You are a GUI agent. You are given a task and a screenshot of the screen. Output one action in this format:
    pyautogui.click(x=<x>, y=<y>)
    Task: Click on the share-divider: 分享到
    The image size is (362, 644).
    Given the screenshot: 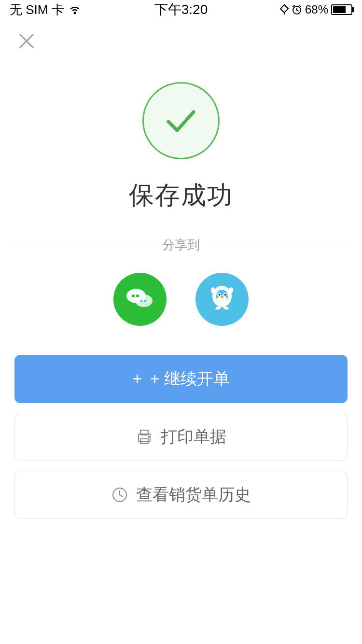 What is the action you would take?
    pyautogui.click(x=181, y=245)
    